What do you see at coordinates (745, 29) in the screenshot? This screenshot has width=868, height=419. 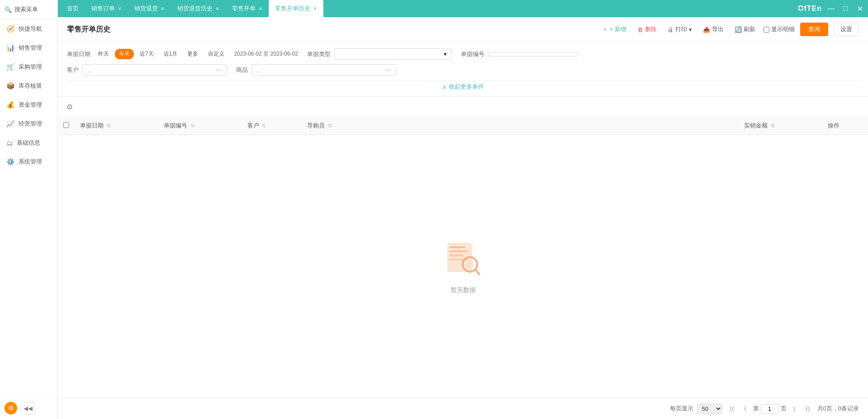 I see `refresh-button: 🔄 刷新` at bounding box center [745, 29].